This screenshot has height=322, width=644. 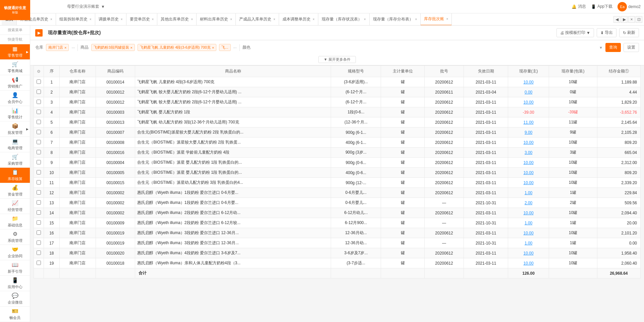 What do you see at coordinates (258, 19) in the screenshot?
I see `tab-chanpin: 产成品入库单历史 ×` at bounding box center [258, 19].